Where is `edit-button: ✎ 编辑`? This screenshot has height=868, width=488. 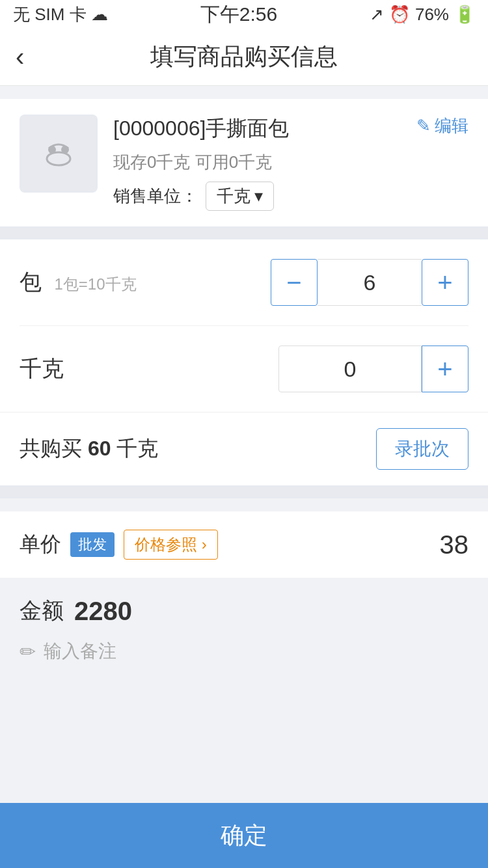
edit-button: ✎ 编辑 is located at coordinates (442, 126).